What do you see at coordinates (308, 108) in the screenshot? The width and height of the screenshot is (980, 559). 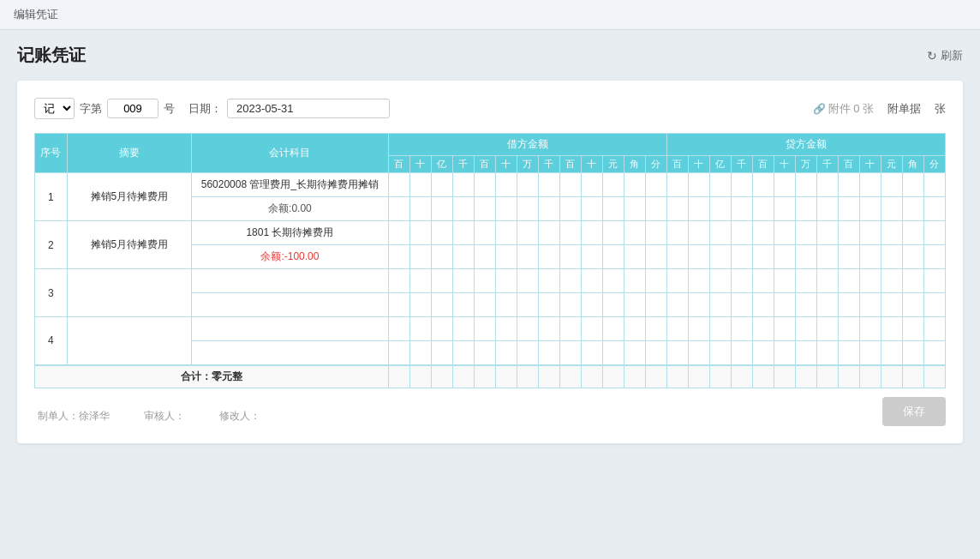 I see `date-input` at bounding box center [308, 108].